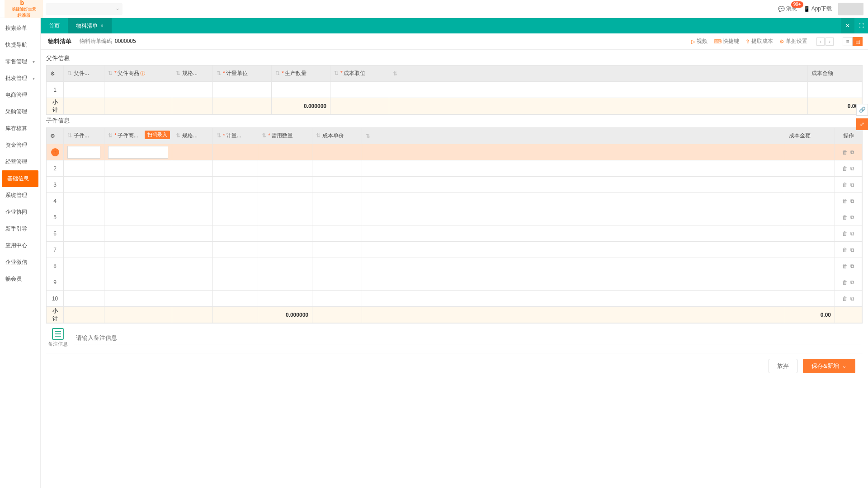 The image size is (868, 488). I want to click on sidebar-item: 采购管理, so click(20, 112).